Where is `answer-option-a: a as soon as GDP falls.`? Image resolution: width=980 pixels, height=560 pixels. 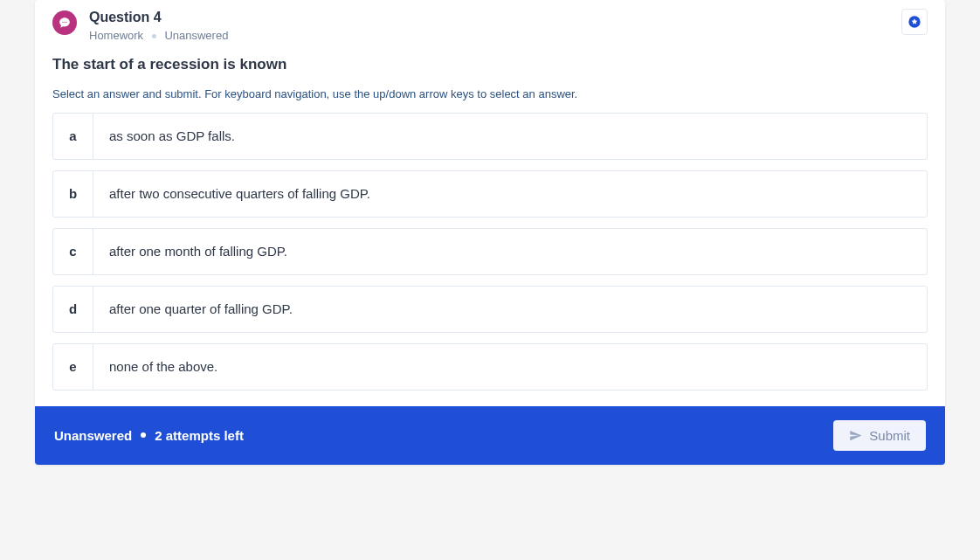 answer-option-a: a as soon as GDP falls. is located at coordinates (490, 136).